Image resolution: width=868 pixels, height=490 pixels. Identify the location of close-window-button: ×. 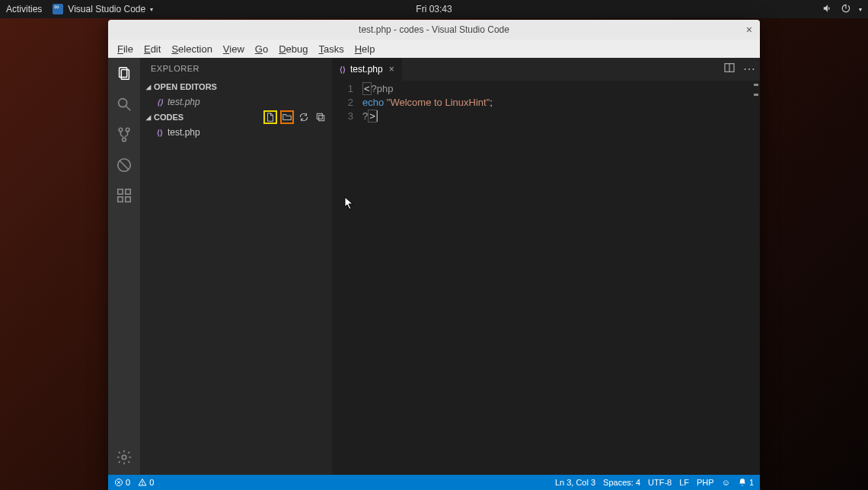
(749, 30).